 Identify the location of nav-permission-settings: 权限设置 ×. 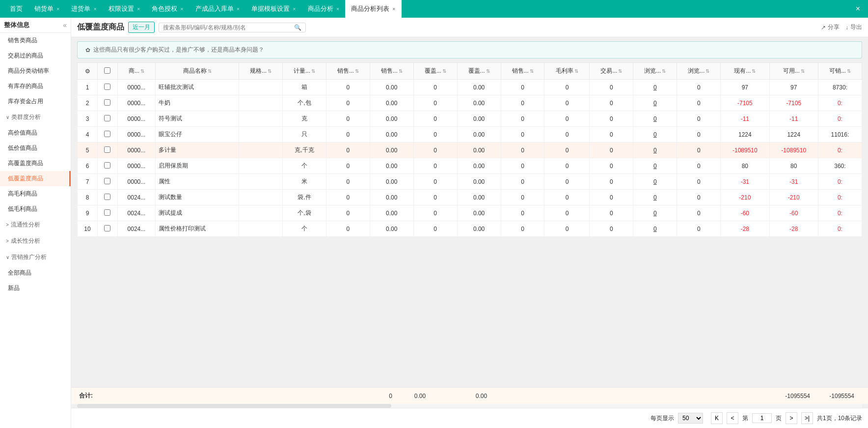
(124, 9).